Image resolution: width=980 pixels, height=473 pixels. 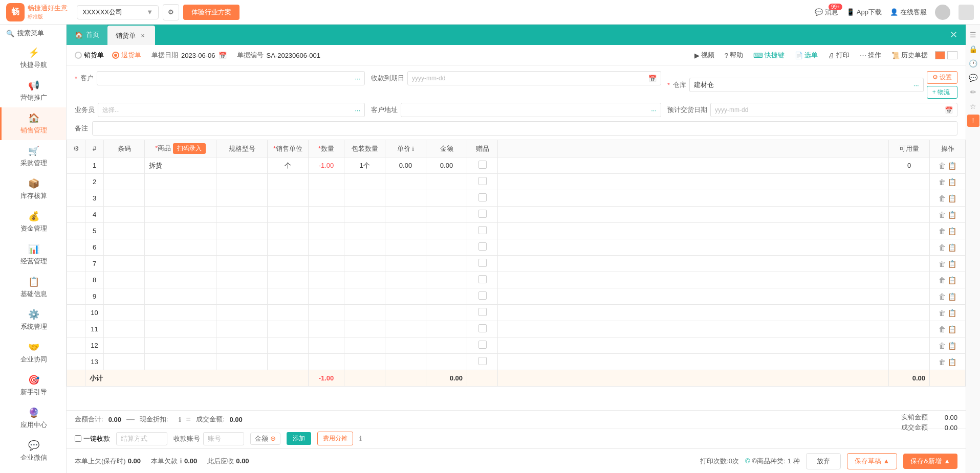 I want to click on toolbar-shortcut-btn: ⌨ 快捷键, so click(x=769, y=55).